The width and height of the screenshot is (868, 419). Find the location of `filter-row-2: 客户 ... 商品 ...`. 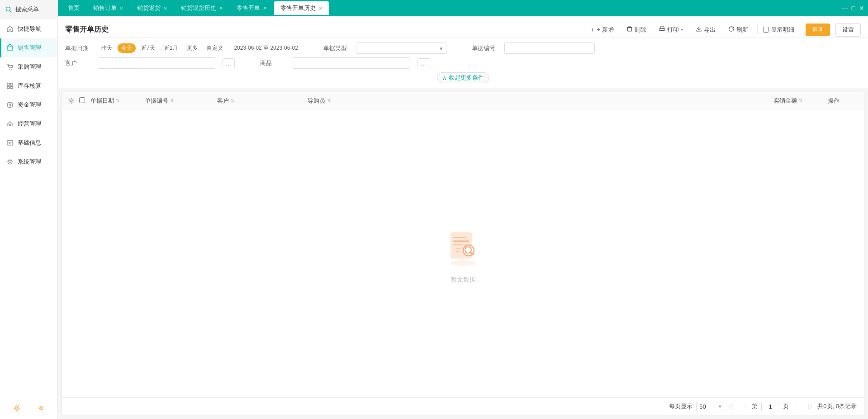

filter-row-2: 客户 ... 商品 ... is located at coordinates (463, 63).